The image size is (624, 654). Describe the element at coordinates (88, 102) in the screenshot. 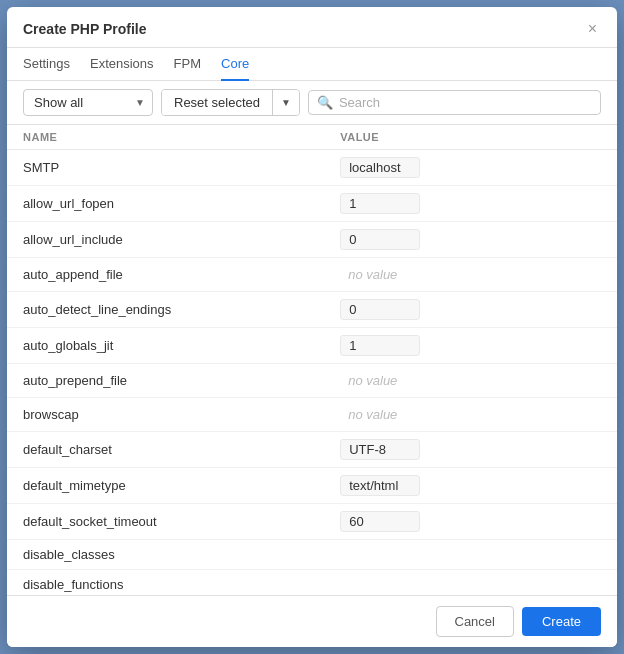

I see `show-all-select: Show all` at that location.